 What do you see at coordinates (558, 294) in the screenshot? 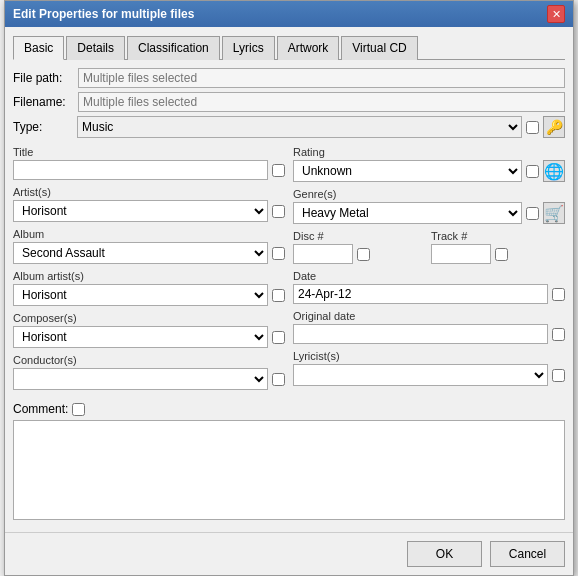
I see `date-checkbox` at bounding box center [558, 294].